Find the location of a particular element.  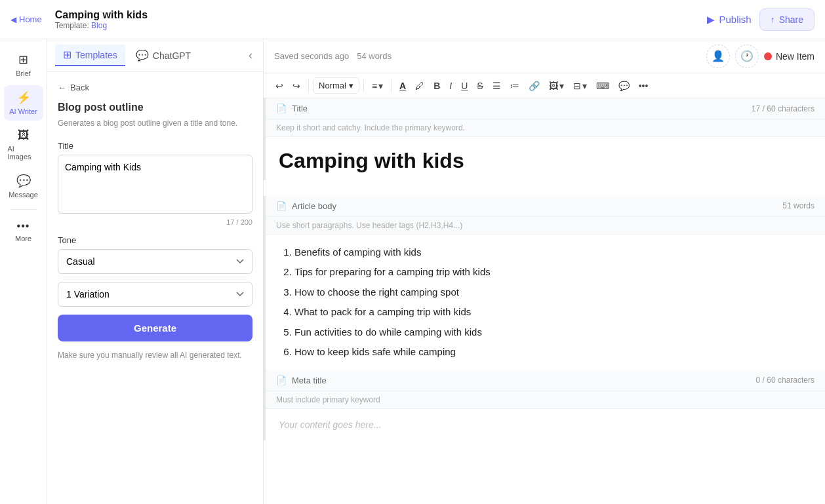

publish-button: ▶ Publish is located at coordinates (729, 20).